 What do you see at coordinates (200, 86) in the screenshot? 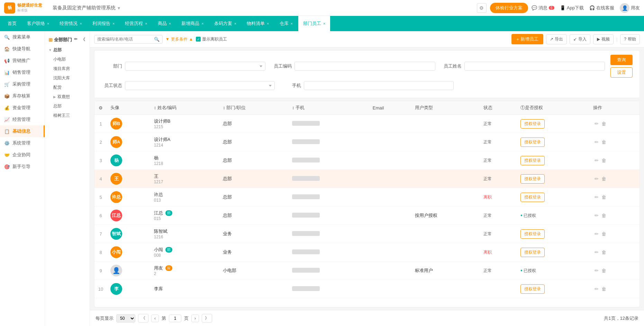
I see `status-select` at bounding box center [200, 86].